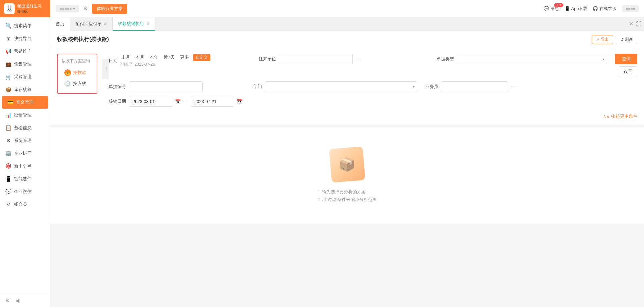  I want to click on date-this-month: 本月, so click(140, 57).